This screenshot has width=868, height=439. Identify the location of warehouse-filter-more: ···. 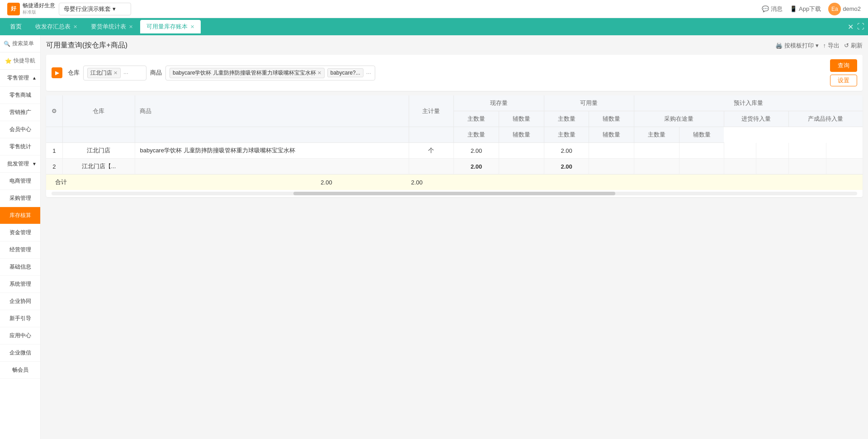
(126, 73).